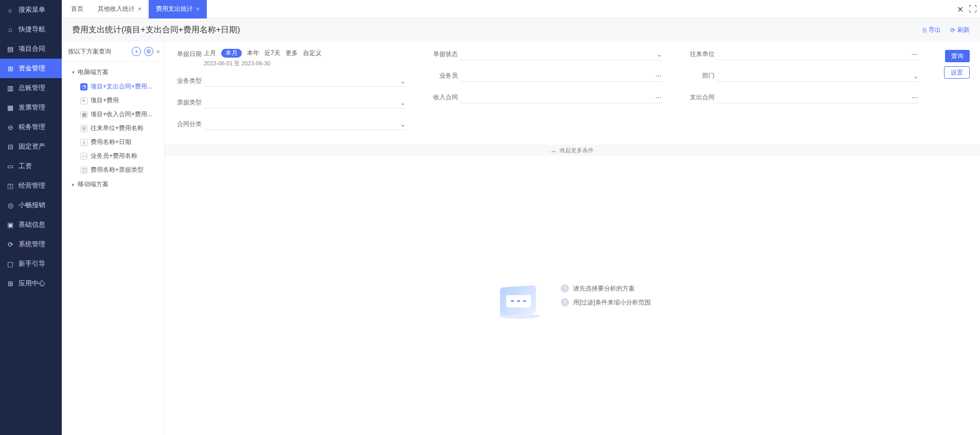 The width and height of the screenshot is (980, 435). What do you see at coordinates (73, 72) in the screenshot?
I see `caret-icon: ▾` at bounding box center [73, 72].